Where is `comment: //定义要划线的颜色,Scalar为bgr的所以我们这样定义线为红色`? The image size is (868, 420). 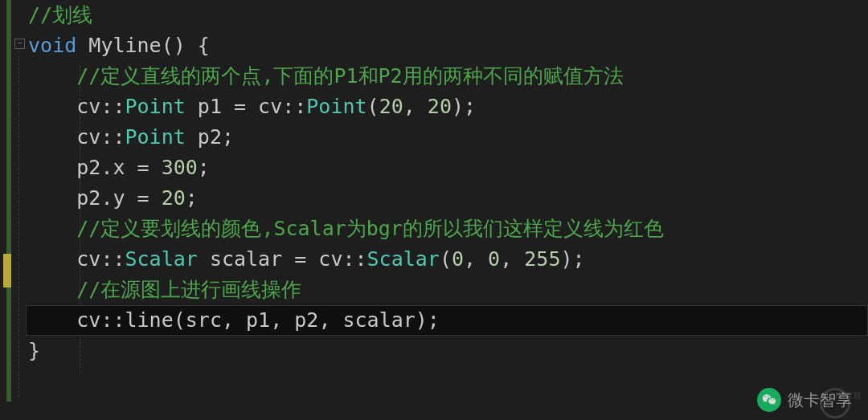 comment: //定义要划线的颜色,Scalar为bgr的所以我们这样定义线为红色 is located at coordinates (370, 228).